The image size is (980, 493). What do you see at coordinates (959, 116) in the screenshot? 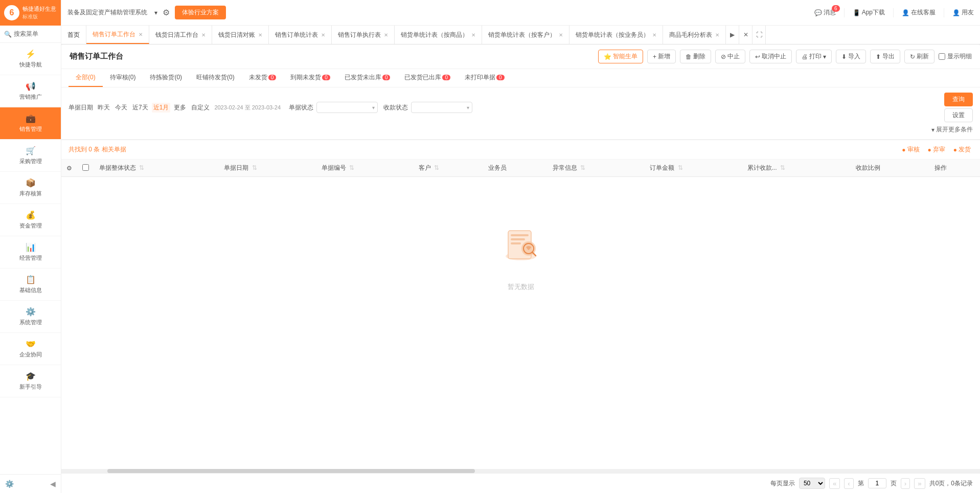
I see `set-btn: 设置` at bounding box center [959, 116].